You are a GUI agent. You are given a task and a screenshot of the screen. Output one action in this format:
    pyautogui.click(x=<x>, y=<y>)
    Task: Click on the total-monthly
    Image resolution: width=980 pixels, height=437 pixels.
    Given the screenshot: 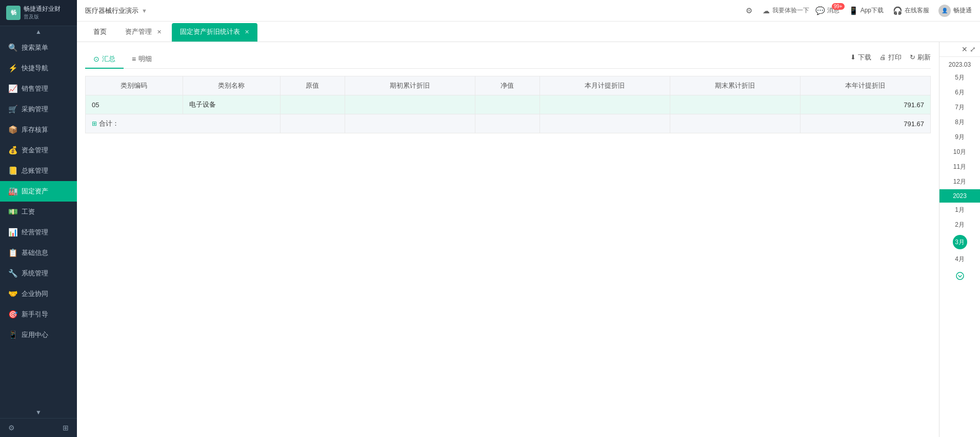 What is the action you would take?
    pyautogui.click(x=605, y=124)
    